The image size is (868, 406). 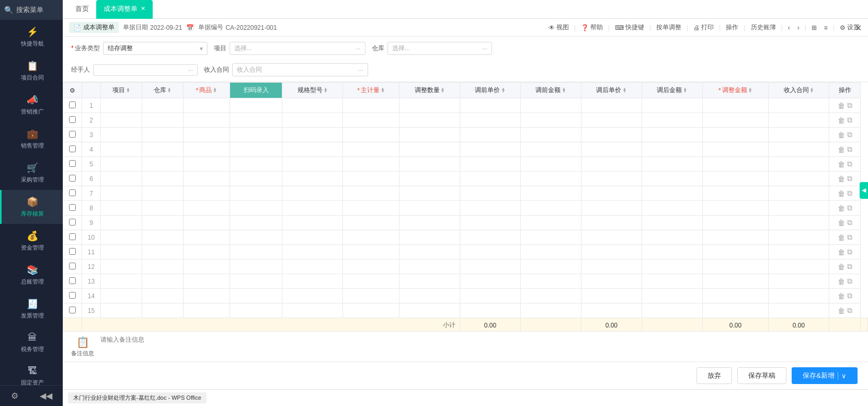 What do you see at coordinates (313, 91) in the screenshot?
I see `th-spec: 规格型号▲▼` at bounding box center [313, 91].